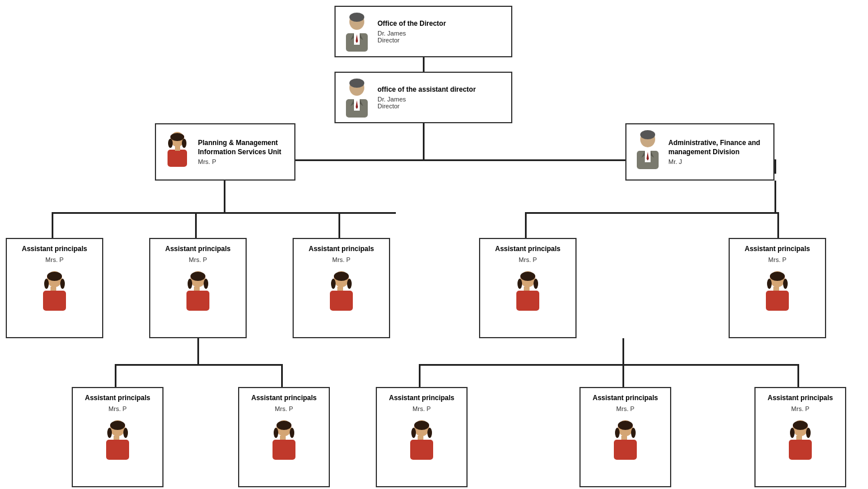  Describe the element at coordinates (625, 409) in the screenshot. I see `row2-3-name: Mrs. P` at that location.